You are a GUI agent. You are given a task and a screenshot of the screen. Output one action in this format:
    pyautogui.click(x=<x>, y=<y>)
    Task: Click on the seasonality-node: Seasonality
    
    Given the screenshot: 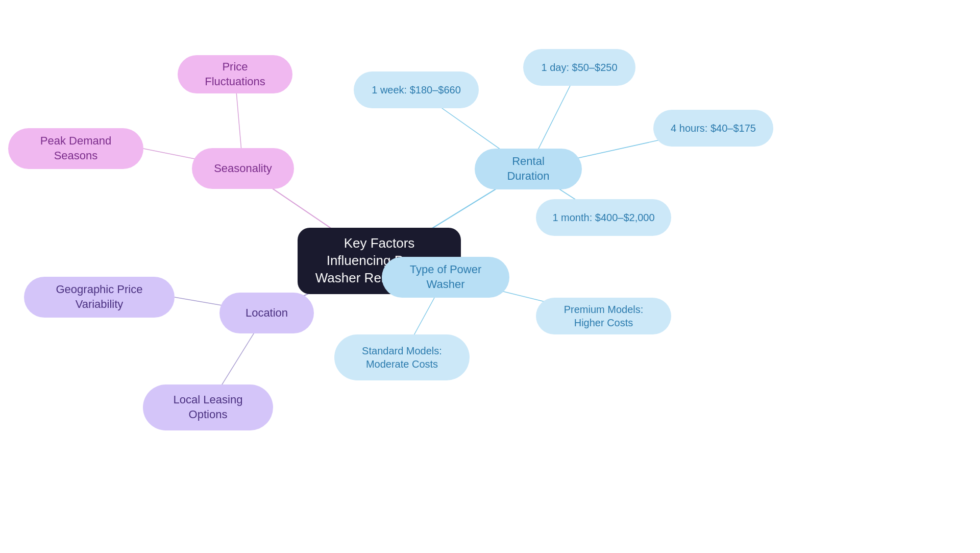 What is the action you would take?
    pyautogui.click(x=243, y=169)
    